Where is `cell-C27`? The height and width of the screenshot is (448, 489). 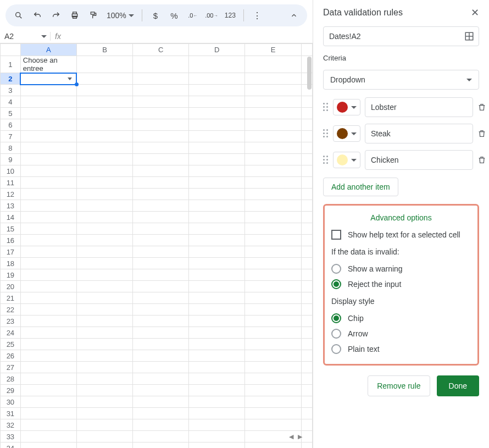 cell-C27 is located at coordinates (161, 367).